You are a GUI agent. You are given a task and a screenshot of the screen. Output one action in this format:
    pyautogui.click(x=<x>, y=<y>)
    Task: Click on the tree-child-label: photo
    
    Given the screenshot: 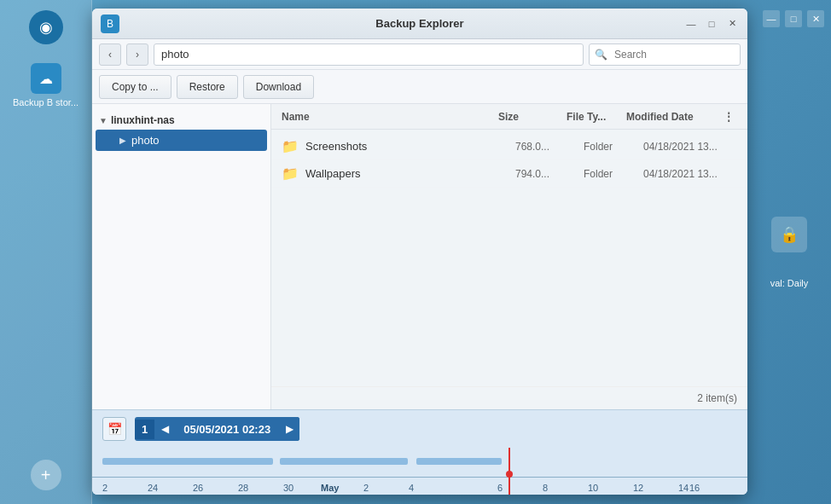 What is the action you would take?
    pyautogui.click(x=145, y=140)
    